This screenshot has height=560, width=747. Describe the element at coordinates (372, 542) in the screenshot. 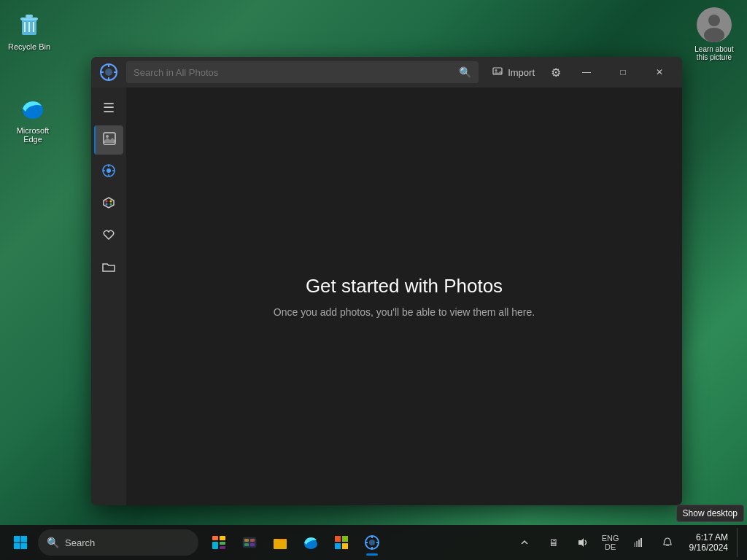

I see `taskbar-photos-pinned` at that location.